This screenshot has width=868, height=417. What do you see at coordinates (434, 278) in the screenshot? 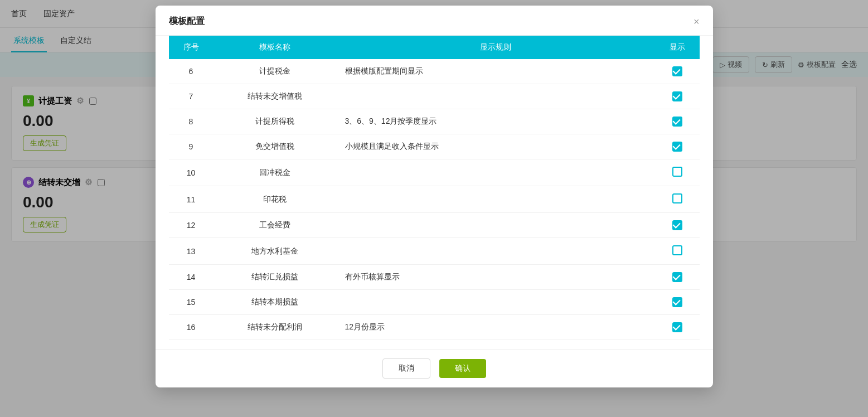
I see `table-row: 14结转汇兑损益有外币核算显示` at bounding box center [434, 278].